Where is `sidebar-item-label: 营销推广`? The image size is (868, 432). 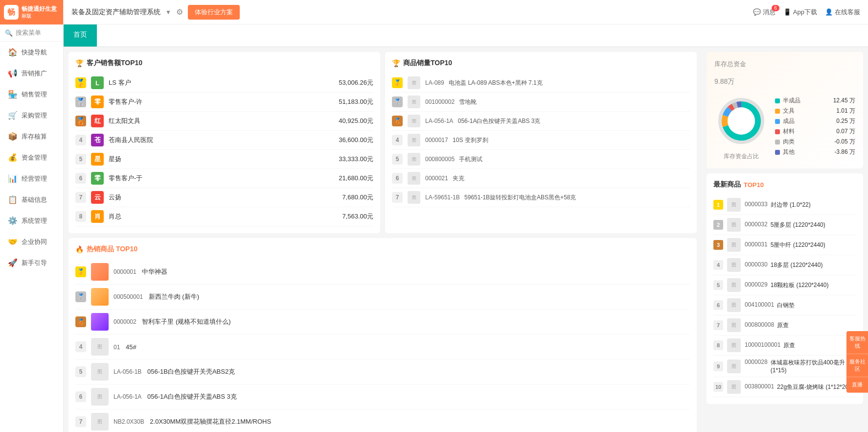 sidebar-item-label: 营销推广 is located at coordinates (34, 73).